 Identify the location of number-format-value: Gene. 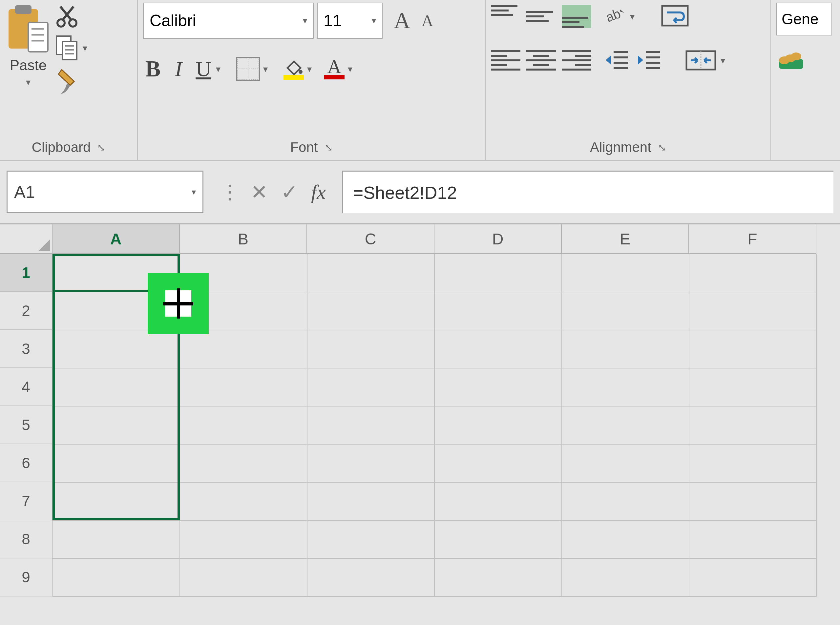
(800, 19).